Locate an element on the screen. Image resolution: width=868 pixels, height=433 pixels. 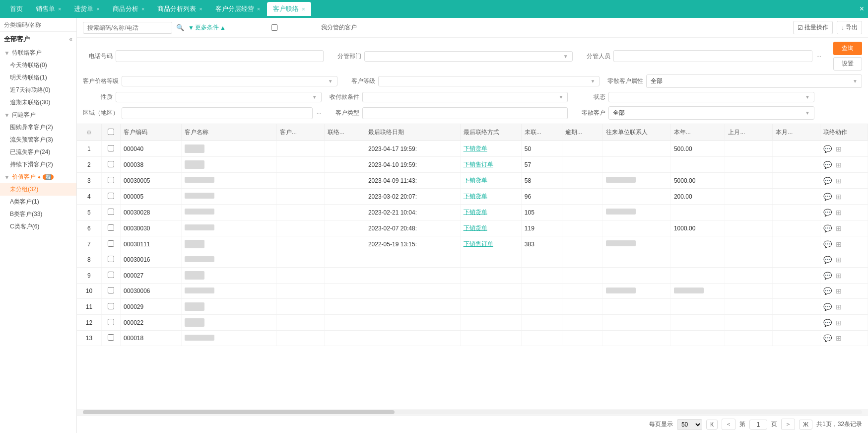
horizontal-scrollbar is located at coordinates (472, 412).